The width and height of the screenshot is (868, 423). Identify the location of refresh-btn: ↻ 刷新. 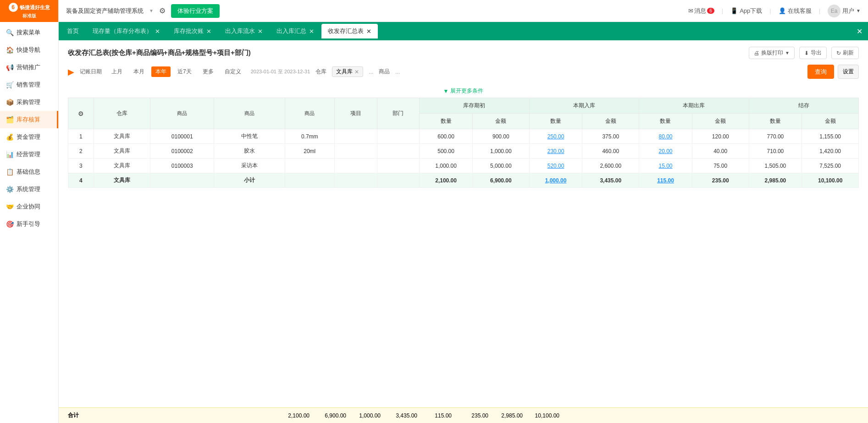
(845, 53).